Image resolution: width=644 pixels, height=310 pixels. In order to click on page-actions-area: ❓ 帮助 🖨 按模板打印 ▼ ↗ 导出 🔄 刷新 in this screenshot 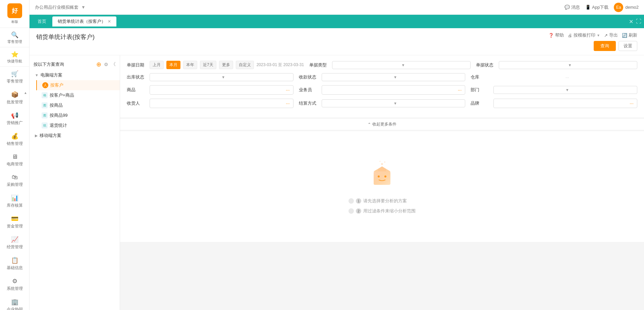, I will do `click(593, 42)`.